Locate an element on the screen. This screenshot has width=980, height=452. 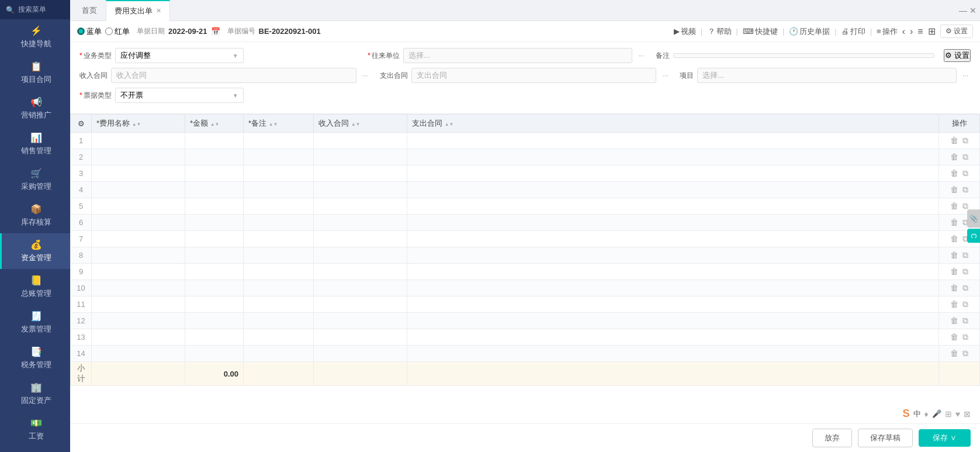
sidebar-item-tax: 📑 税务管理 is located at coordinates (35, 358).